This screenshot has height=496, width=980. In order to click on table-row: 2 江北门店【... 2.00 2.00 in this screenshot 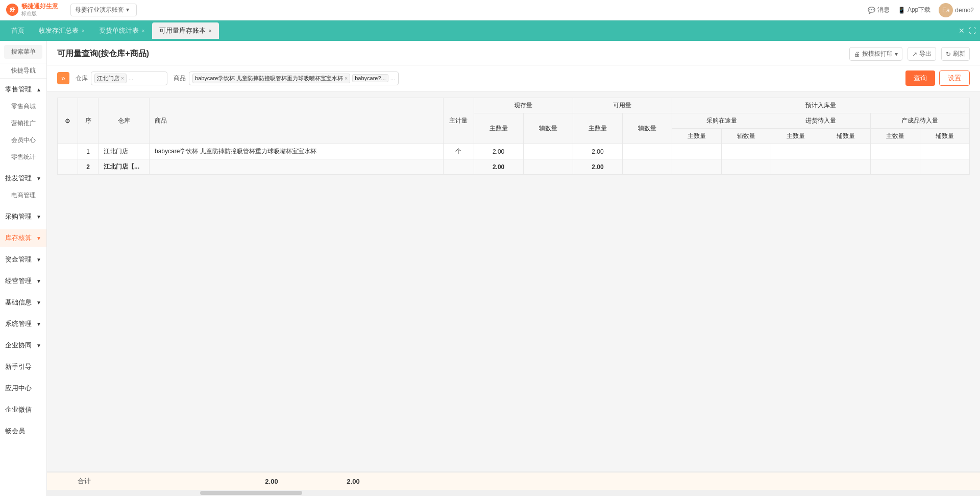, I will do `click(513, 167)`.